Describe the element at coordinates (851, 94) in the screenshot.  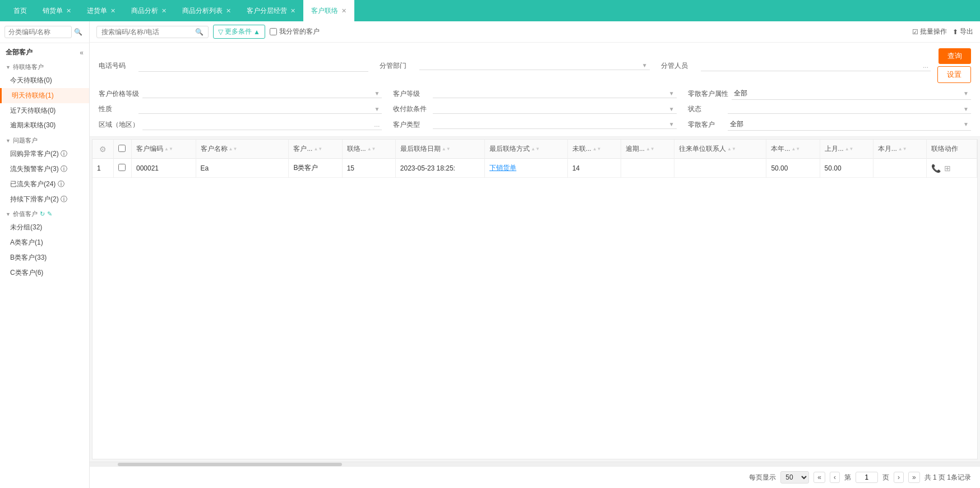
I see `filter-scatter-attr-select: 全部 ▼` at that location.